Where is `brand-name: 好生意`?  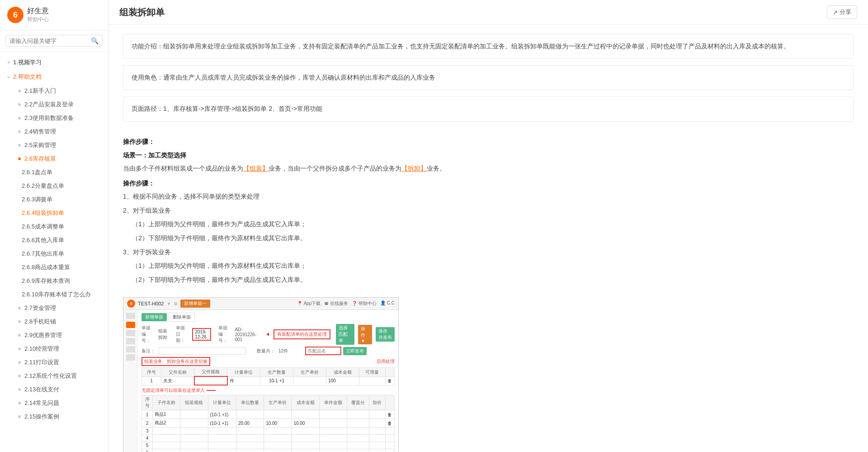
brand-name: 好生意 is located at coordinates (38, 11).